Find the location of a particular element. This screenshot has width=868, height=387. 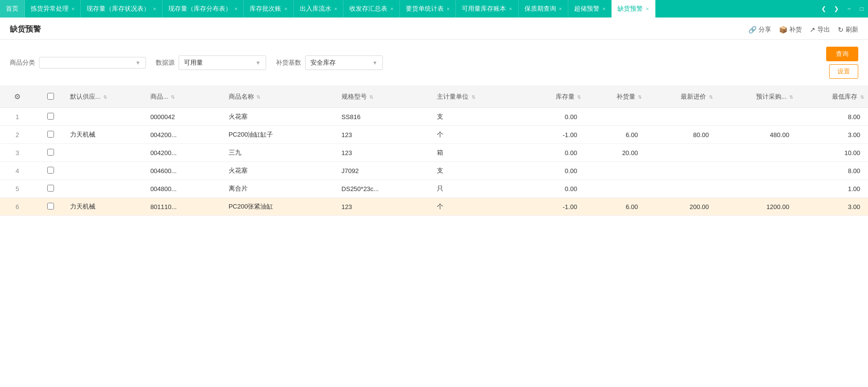

tab-overstock-close: × is located at coordinates (604, 9).